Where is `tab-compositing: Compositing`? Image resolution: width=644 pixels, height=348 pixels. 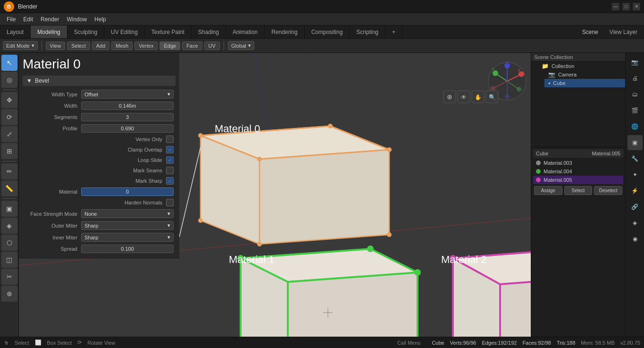
tab-compositing: Compositing is located at coordinates (327, 32).